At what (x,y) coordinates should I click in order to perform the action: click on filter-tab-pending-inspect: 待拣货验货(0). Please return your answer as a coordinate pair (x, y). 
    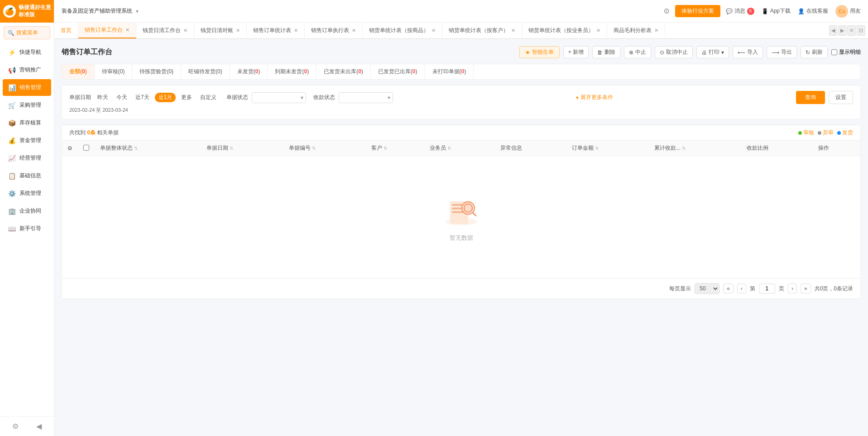
    Looking at the image, I should click on (157, 71).